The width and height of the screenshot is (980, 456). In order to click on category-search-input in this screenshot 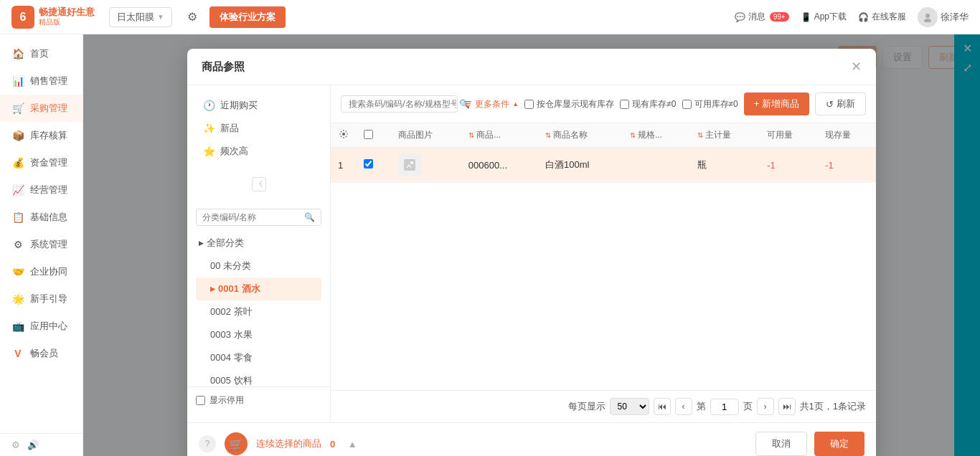, I will do `click(252, 217)`.